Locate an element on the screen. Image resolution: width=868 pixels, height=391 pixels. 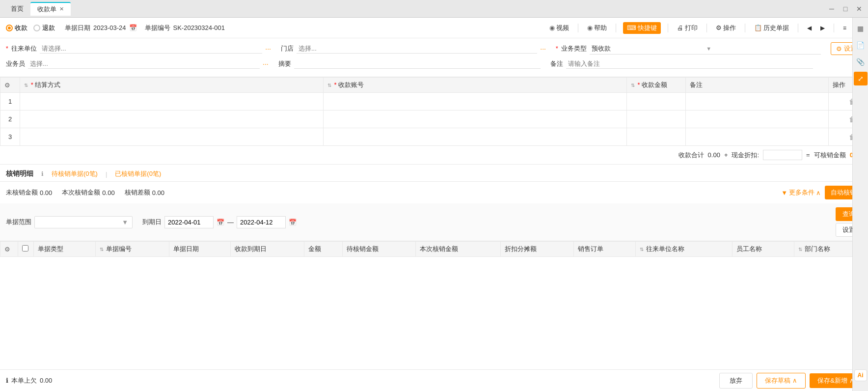
doc-number-label: 单据编号 is located at coordinates (158, 28).